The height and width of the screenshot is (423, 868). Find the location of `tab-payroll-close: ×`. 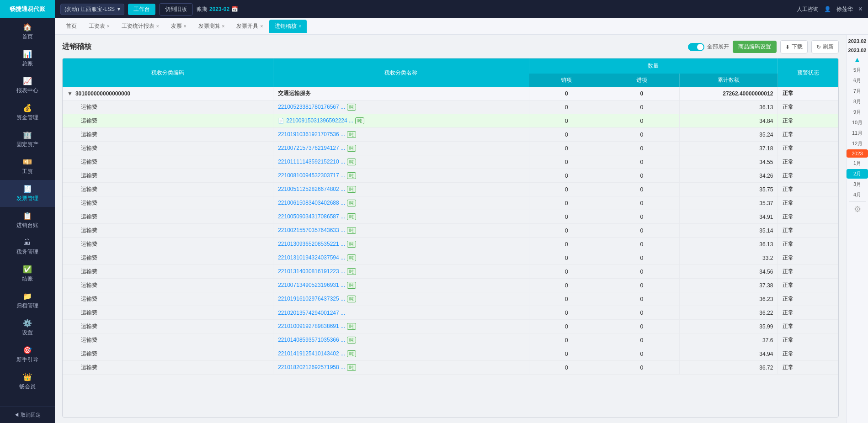

tab-payroll-close: × is located at coordinates (108, 26).